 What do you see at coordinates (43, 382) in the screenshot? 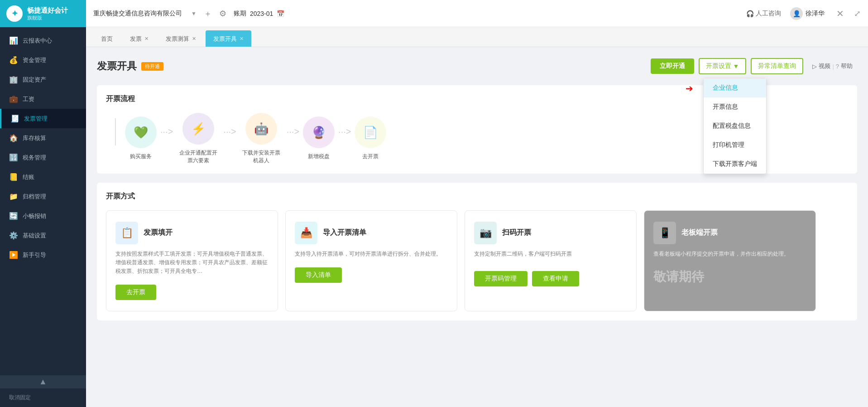
I see `sidebar-scroll-up: ▲` at bounding box center [43, 382].